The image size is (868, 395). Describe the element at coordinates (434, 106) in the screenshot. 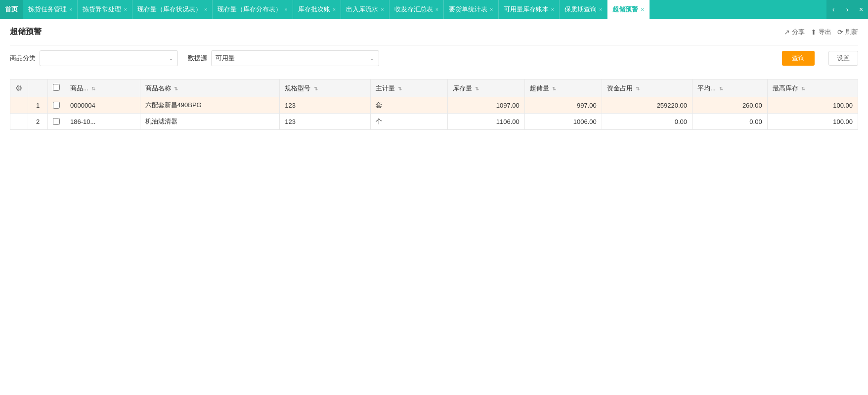

I see `table-row: 1 0000004 六配套新昌490BPG 123 套 1097.00 997.…` at that location.